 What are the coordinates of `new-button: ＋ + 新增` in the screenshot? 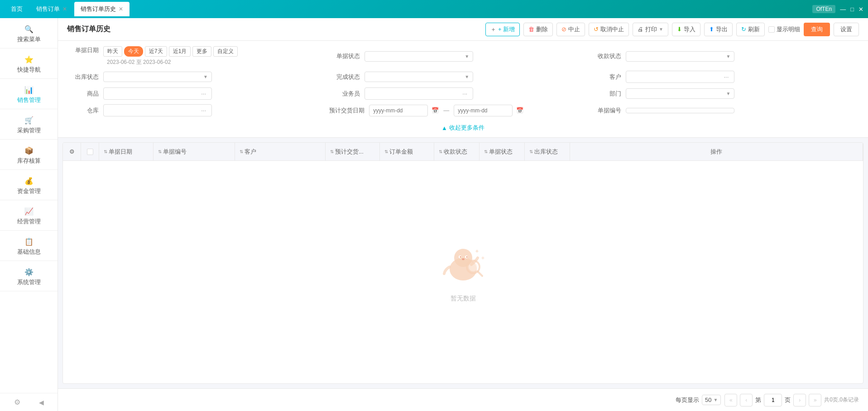 It's located at (503, 29).